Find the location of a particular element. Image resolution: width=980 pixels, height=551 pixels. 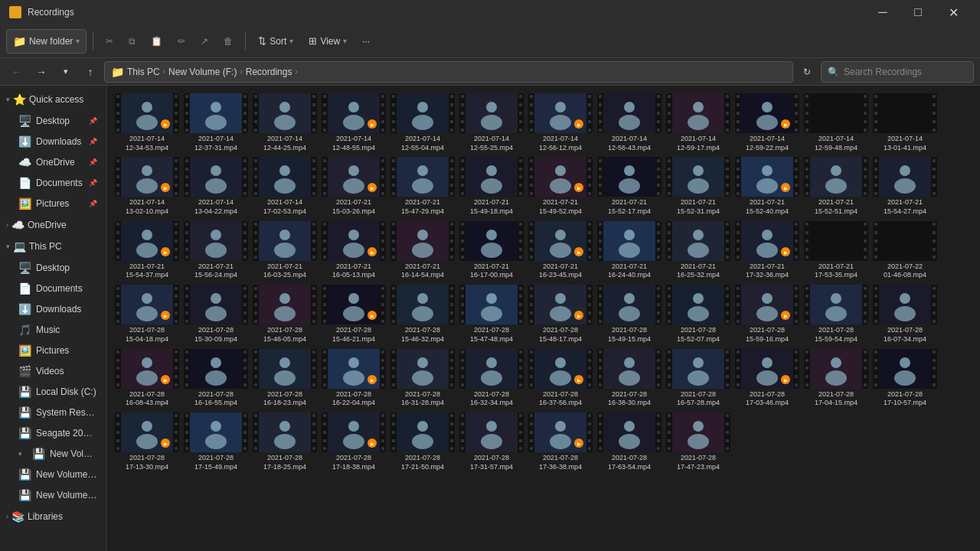

file-item: ▶ 2021-07-28 16-08-43.mp4 is located at coordinates (147, 378).